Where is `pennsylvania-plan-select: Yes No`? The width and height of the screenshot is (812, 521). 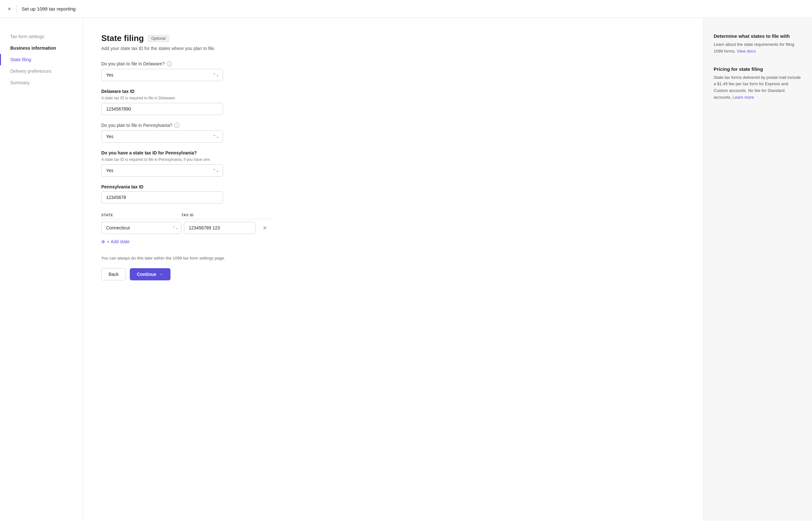
pennsylvania-plan-select: Yes No is located at coordinates (162, 136).